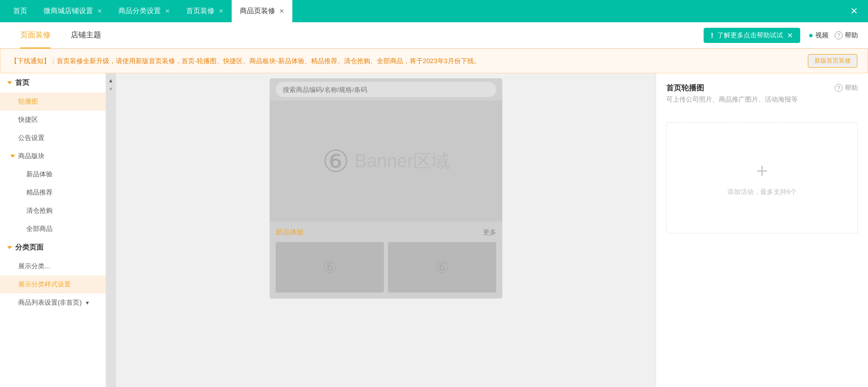 The height and width of the screenshot is (387, 868). What do you see at coordinates (58, 230) in the screenshot?
I see `sidebar: ▲ « 首页 轮播图 快捷区 公告设置 商品版块 新` at bounding box center [58, 230].